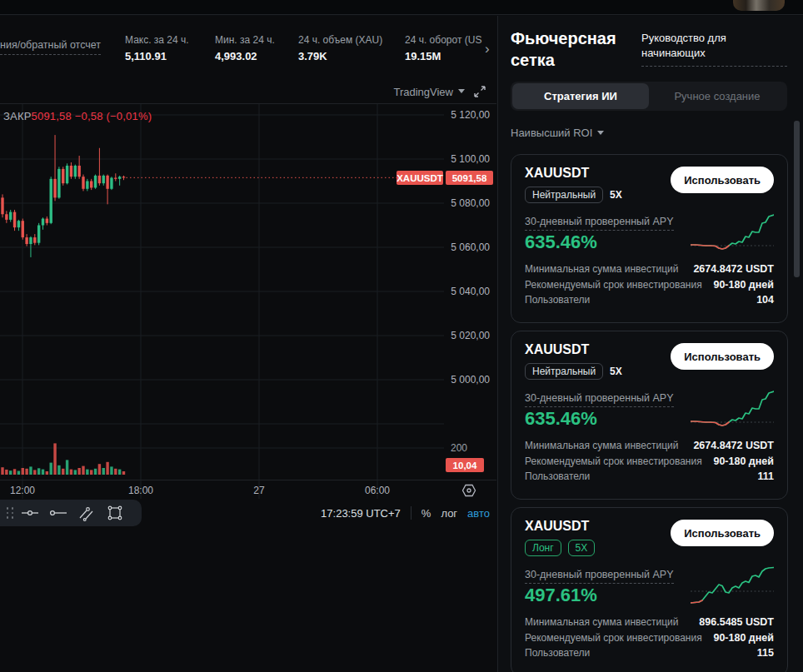 The height and width of the screenshot is (672, 803). What do you see at coordinates (470, 247) in the screenshot?
I see `price-tick: 5 060,00` at bounding box center [470, 247].